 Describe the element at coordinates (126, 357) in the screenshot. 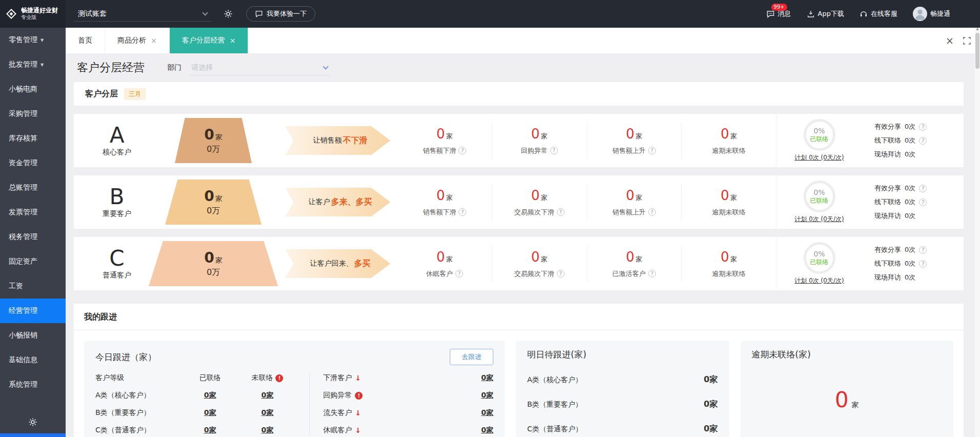

I see `today-followup-title: 今日跟进（家）` at that location.